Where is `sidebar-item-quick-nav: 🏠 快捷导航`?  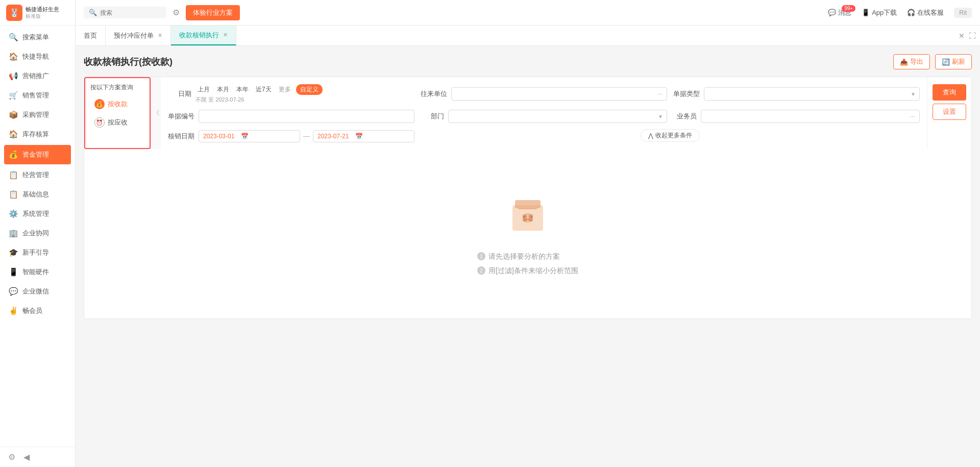 sidebar-item-quick-nav: 🏠 快捷导航 is located at coordinates (38, 57).